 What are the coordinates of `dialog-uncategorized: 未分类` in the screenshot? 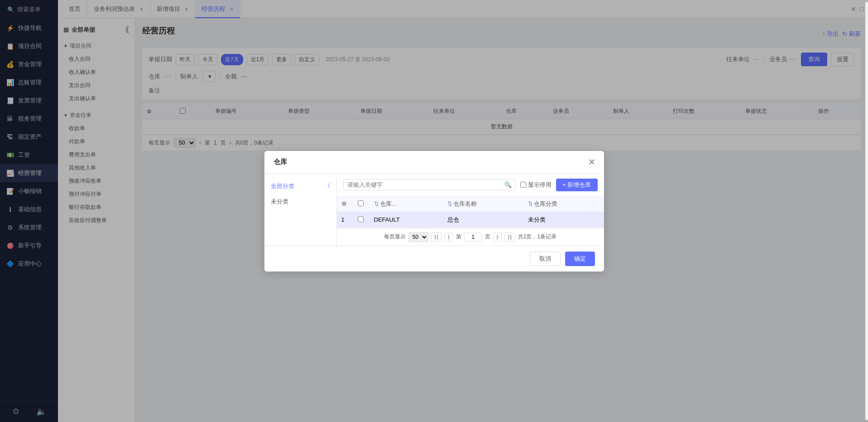 It's located at (301, 202).